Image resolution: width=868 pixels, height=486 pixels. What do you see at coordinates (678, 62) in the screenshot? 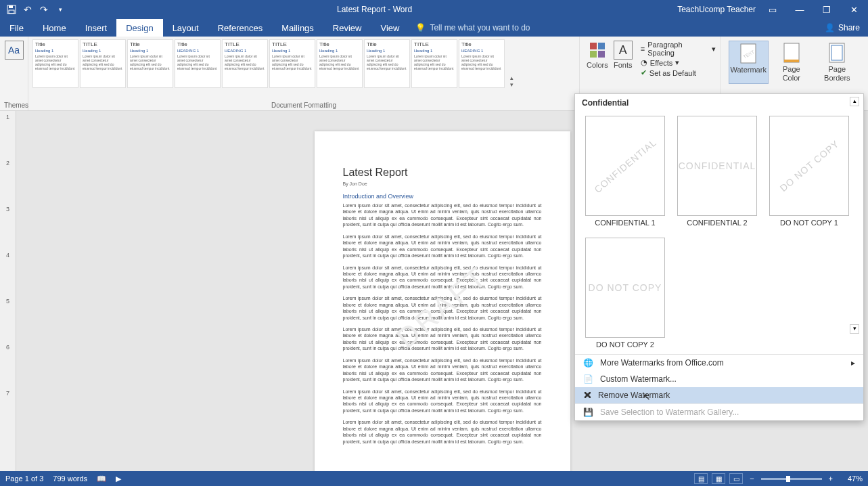
I see `effects-button: ◔Effects ▾` at bounding box center [678, 62].